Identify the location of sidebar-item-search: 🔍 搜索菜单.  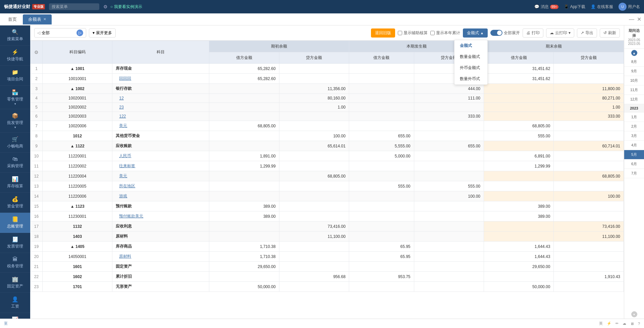
(15, 36).